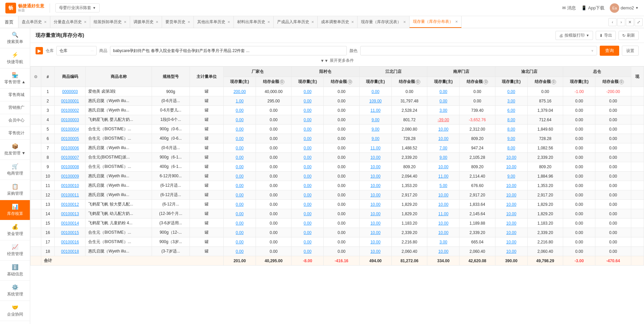 The height and width of the screenshot is (324, 644). I want to click on tab-4: 要货单历史 ✕, so click(178, 22).